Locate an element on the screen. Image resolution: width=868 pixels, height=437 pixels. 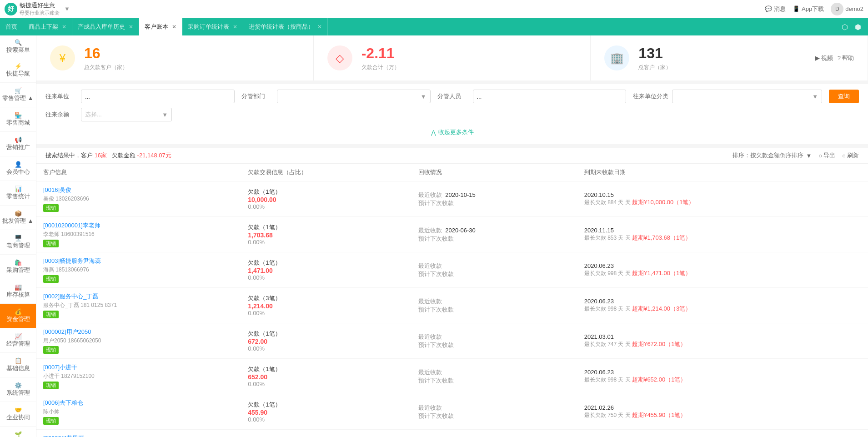
sidebar-item-member: 👤 会员中心 is located at coordinates (18, 169).